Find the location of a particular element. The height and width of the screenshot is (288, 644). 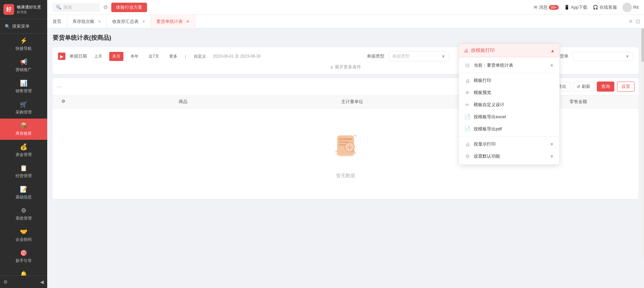

inventory-label: 库存核算 is located at coordinates (24, 133).